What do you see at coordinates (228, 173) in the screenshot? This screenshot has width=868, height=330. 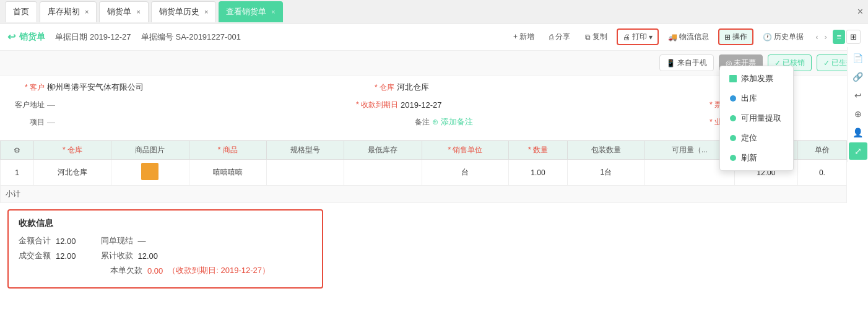 I see `row-product: 嘻嘻嘻嘻` at bounding box center [228, 173].